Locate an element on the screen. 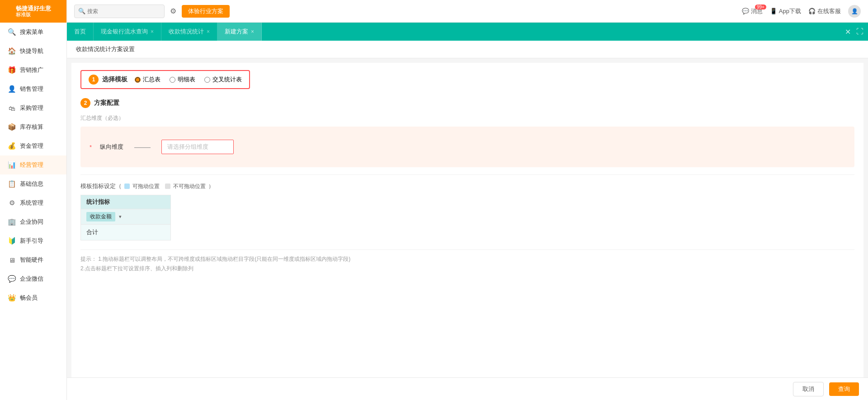 The height and width of the screenshot is (400, 868). money-icon: 💰 is located at coordinates (12, 146).